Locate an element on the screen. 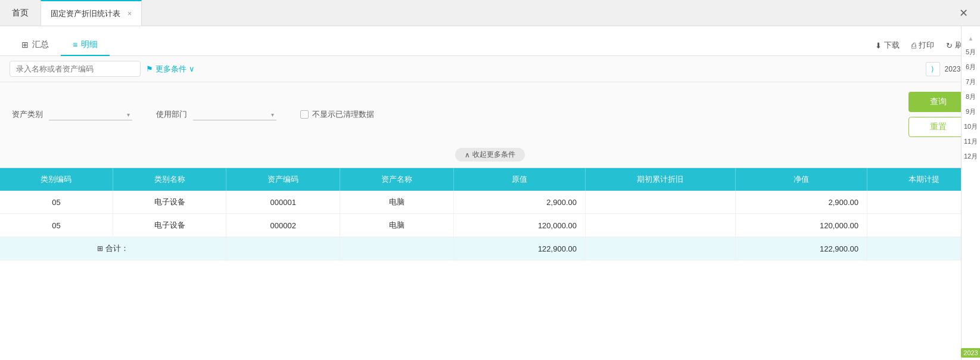 The width and height of the screenshot is (980, 360). asset-type-label: 资产类别 is located at coordinates (27, 114).